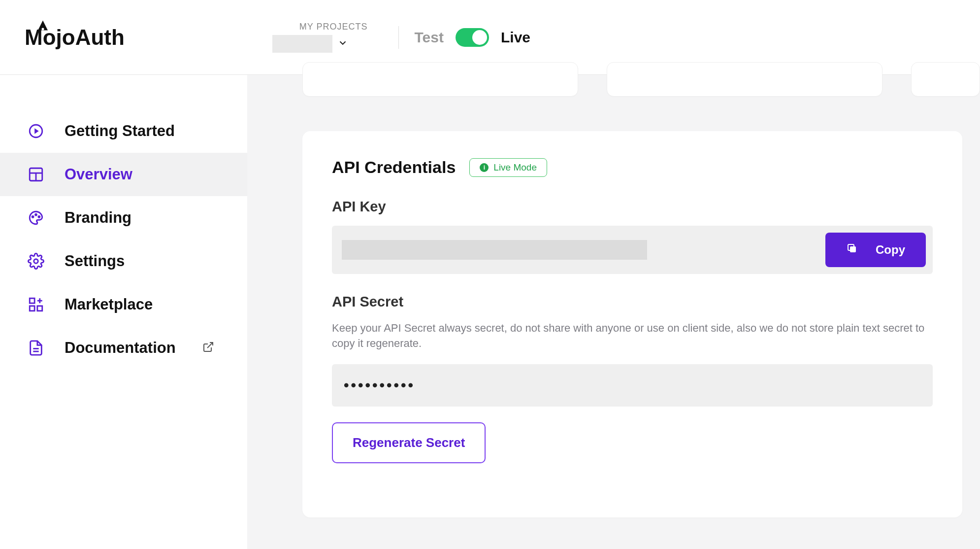  I want to click on sidebar-item-branding: Branding, so click(124, 218).